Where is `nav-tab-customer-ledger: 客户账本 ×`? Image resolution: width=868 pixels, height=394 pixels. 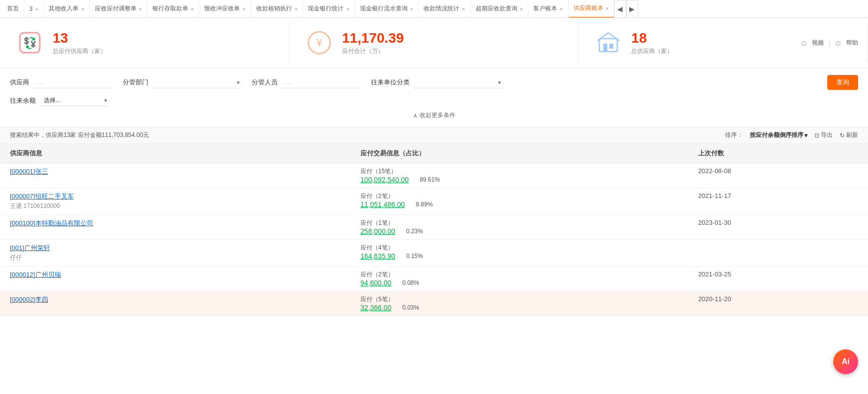 nav-tab-customer-ledger: 客户账本 × is located at coordinates (548, 9).